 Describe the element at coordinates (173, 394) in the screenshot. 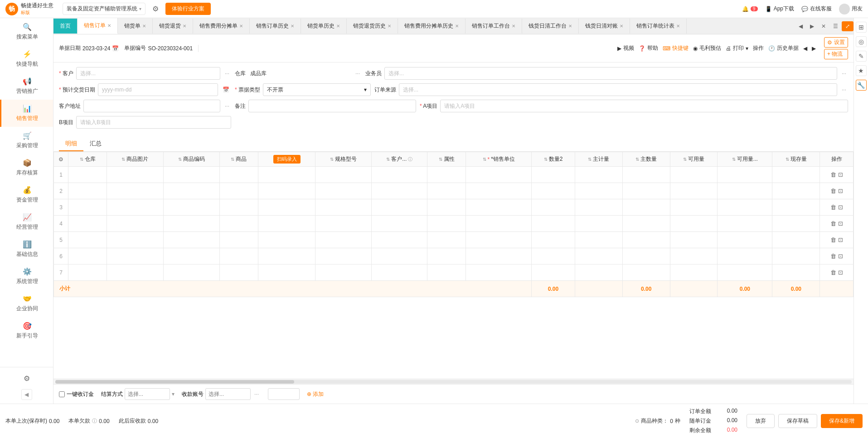

I see `pay-method-chevron-icon: ▾` at that location.